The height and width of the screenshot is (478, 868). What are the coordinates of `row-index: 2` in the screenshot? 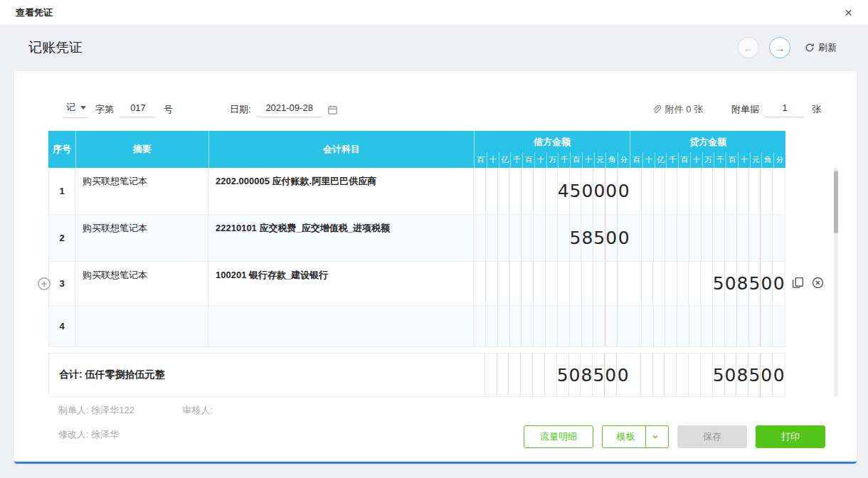 It's located at (62, 238).